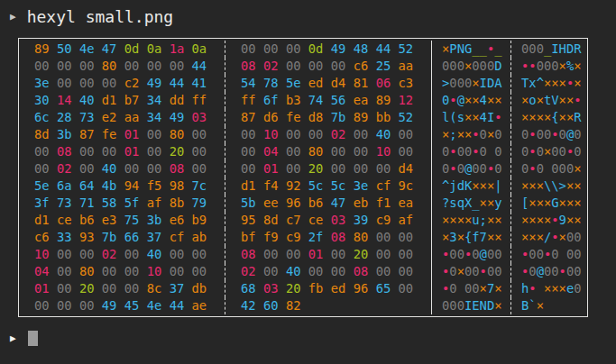 The width and height of the screenshot is (616, 364). I want to click on hex-byte: 40, so click(384, 134).